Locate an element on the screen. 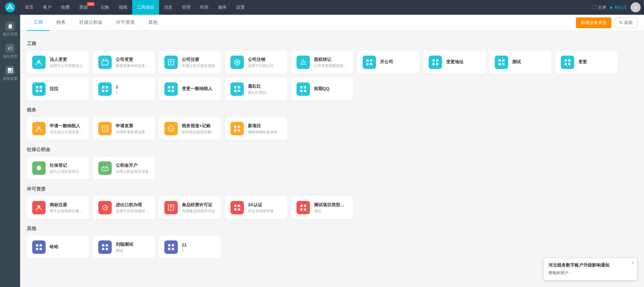 Image resolution: width=644 pixels, height=287 pixels. list-item: 食品经营许可证办理食品经营许可证 is located at coordinates (190, 208).